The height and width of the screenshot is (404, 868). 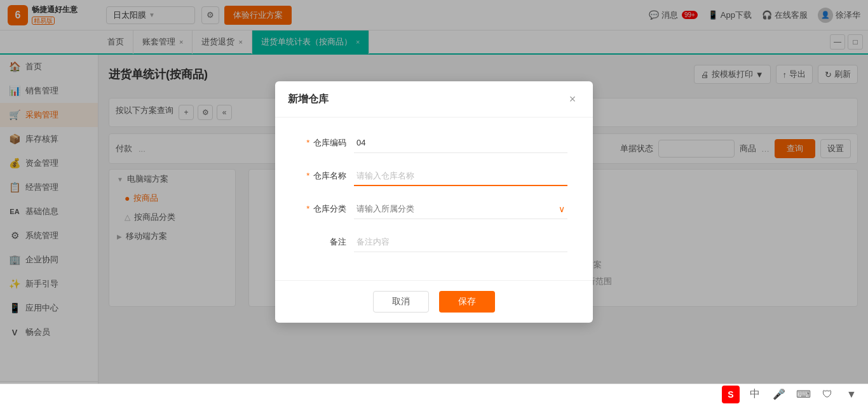 What do you see at coordinates (562, 209) in the screenshot?
I see `category-dropdown-icon: ∨` at bounding box center [562, 209].